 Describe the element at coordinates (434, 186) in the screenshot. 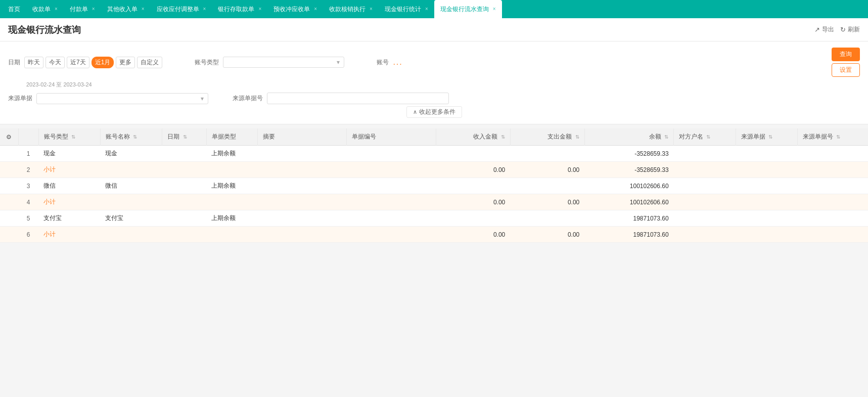

I see `table-row: 3 微信 微信 上期余额 100102606.60` at that location.